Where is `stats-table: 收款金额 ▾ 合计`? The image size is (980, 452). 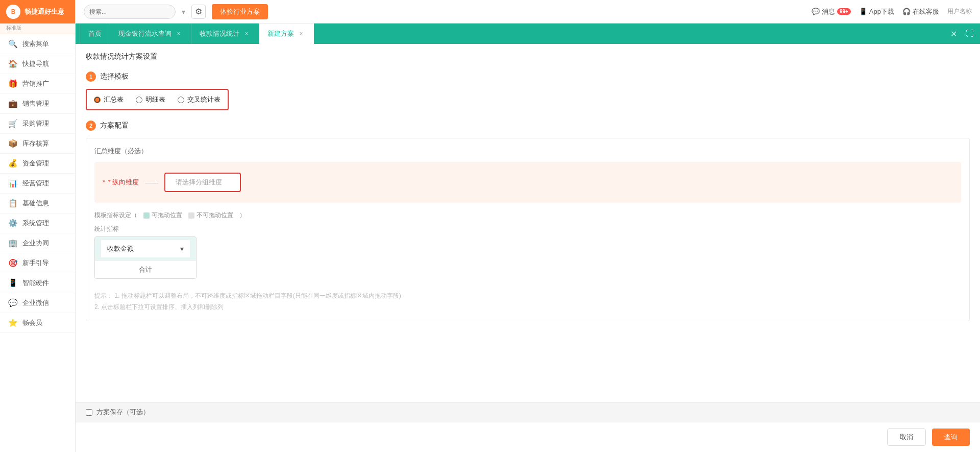
stats-table: 收款金额 ▾ 合计 is located at coordinates (145, 257).